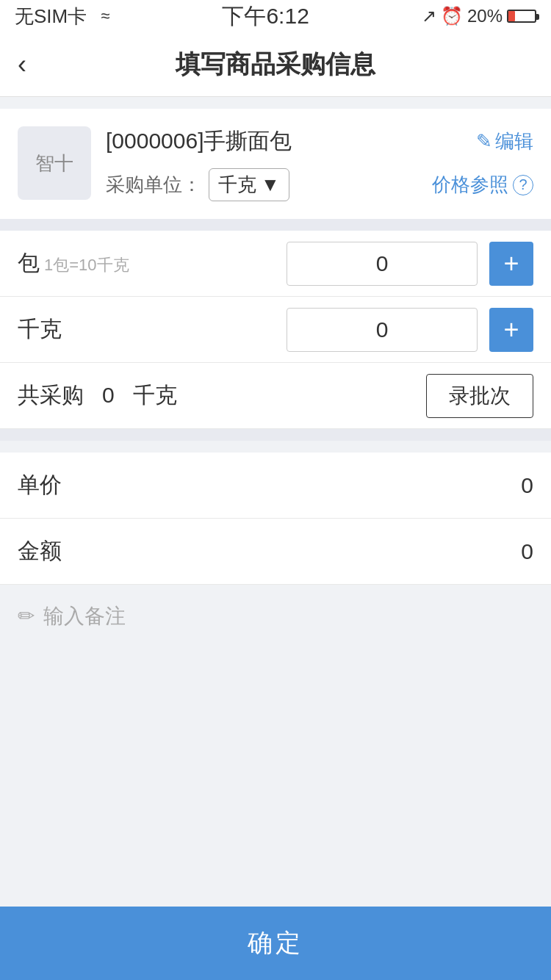  I want to click on edit-icon: ✎, so click(484, 141).